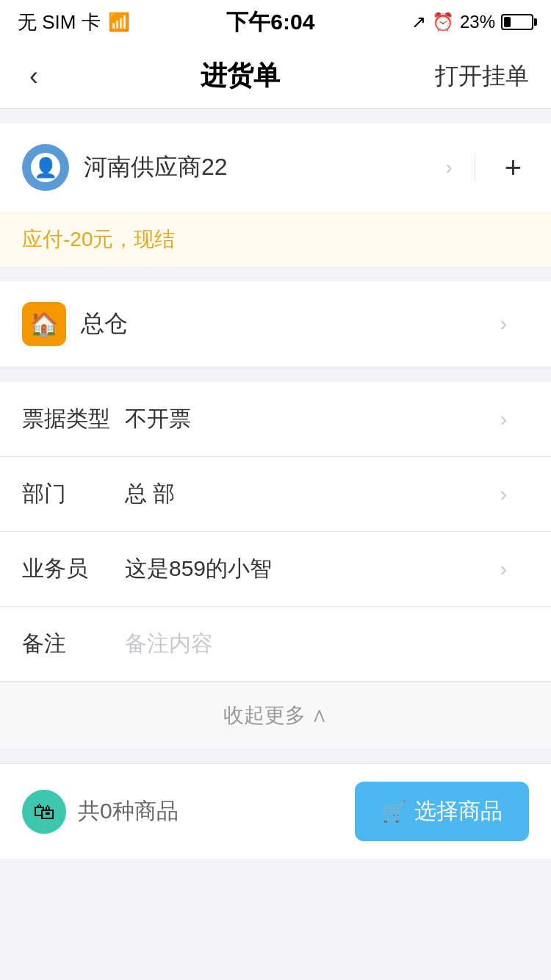  Describe the element at coordinates (70, 419) in the screenshot. I see `invoice-label: 票据类型` at that location.